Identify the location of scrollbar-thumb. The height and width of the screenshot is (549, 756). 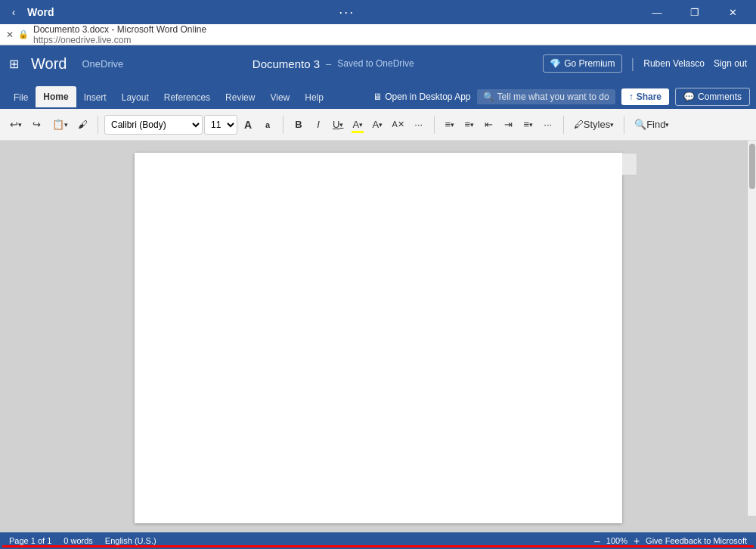
(752, 166).